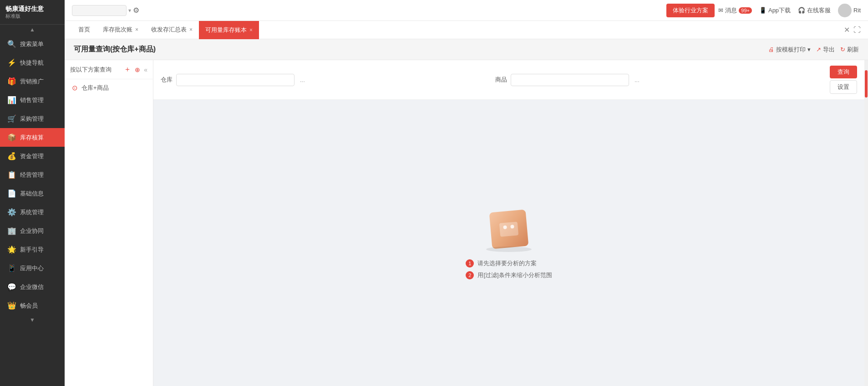 Image resolution: width=868 pixels, height=386 pixels. Describe the element at coordinates (509, 263) in the screenshot. I see `empty-tip-1: 1 请先选择要分析的方案` at that location.